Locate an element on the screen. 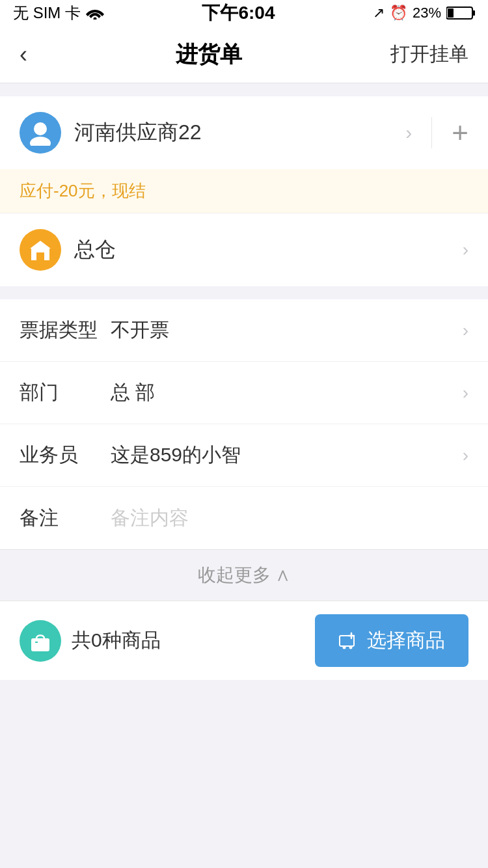  status-time: 下午6:04 is located at coordinates (238, 13).